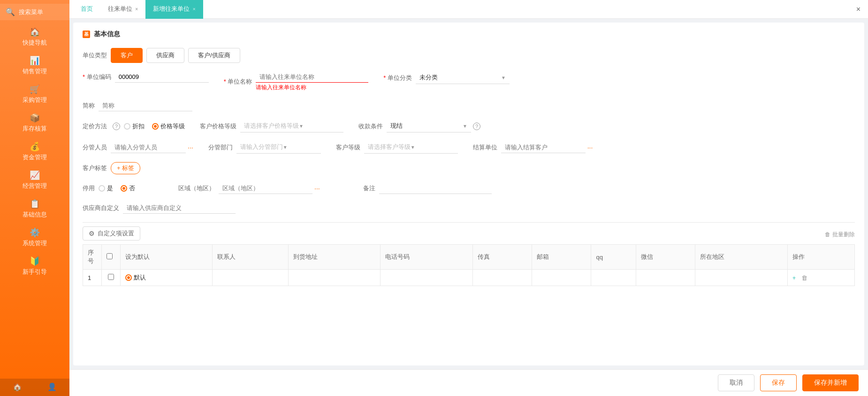 This screenshot has height=396, width=868. Describe the element at coordinates (35, 129) in the screenshot. I see `sidebar-item-label: 库存核算` at that location.